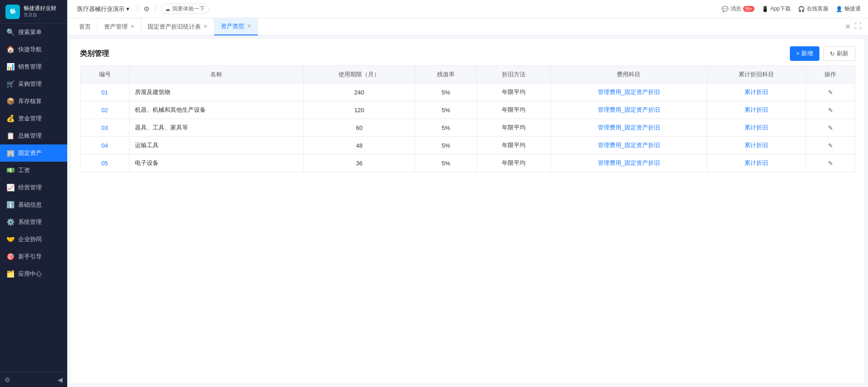  Describe the element at coordinates (128, 9) in the screenshot. I see `chevron-down-icon: ▾` at that location.